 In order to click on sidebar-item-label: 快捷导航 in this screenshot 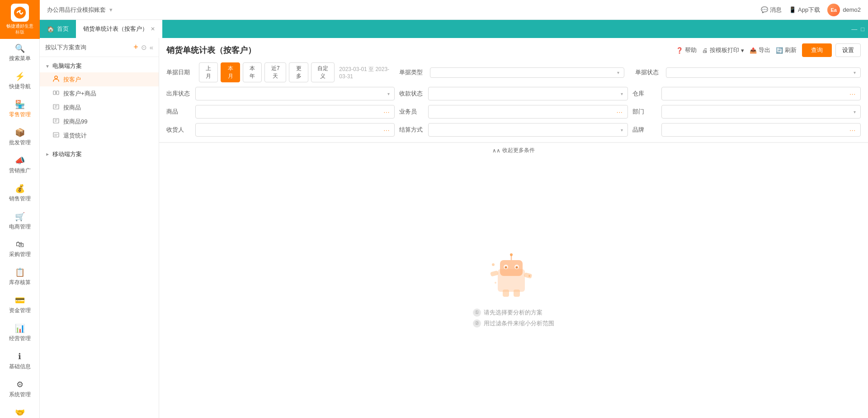, I will do `click(20, 87)`.